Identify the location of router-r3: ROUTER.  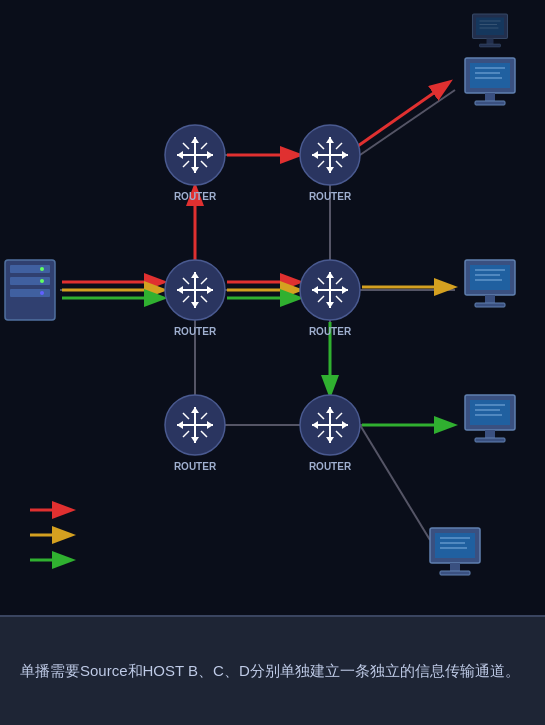
(195, 298).